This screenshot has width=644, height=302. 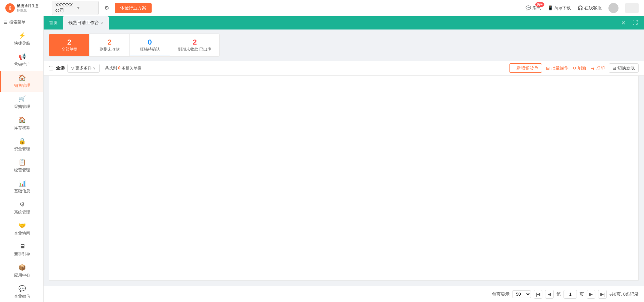 I want to click on sidebar-item-finance: 🔒 资金管理, so click(x=21, y=145).